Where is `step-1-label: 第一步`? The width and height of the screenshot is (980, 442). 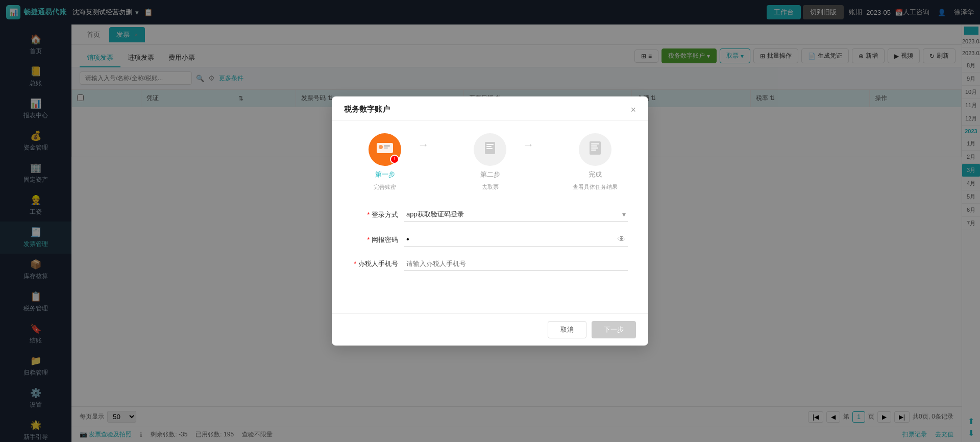 step-1-label: 第一步 is located at coordinates (385, 175).